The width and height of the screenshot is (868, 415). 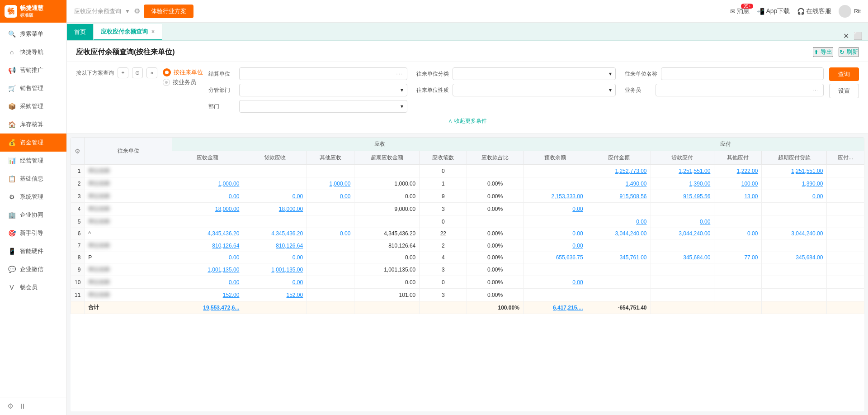 I want to click on unit-nature-input: ▾, so click(x=534, y=90).